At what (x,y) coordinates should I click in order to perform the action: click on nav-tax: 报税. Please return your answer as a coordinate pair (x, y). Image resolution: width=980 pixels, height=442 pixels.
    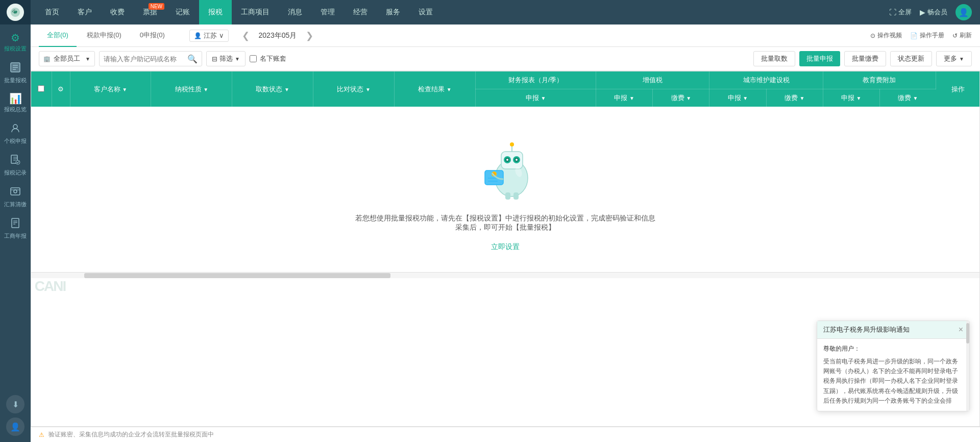
    Looking at the image, I should click on (215, 12).